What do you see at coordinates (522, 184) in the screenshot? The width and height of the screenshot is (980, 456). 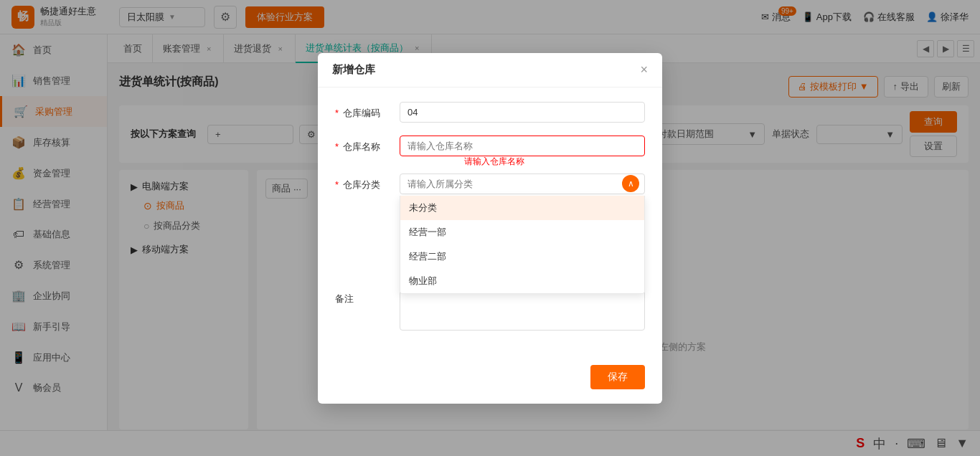 I see `warehouse-category-input` at bounding box center [522, 184].